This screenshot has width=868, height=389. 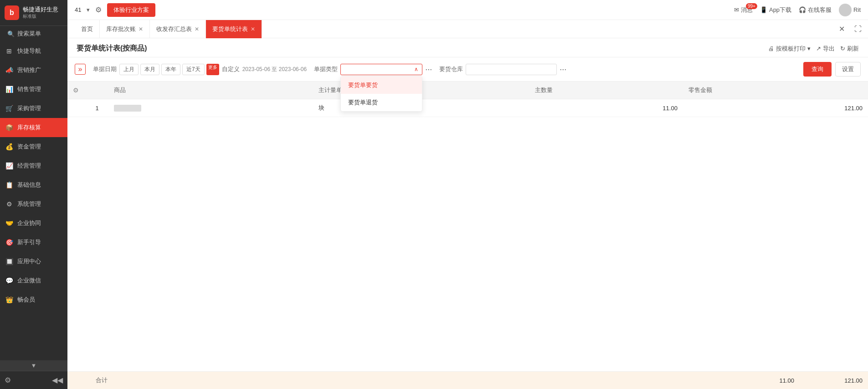 I want to click on date-btn-this-year: 本年, so click(x=171, y=69).